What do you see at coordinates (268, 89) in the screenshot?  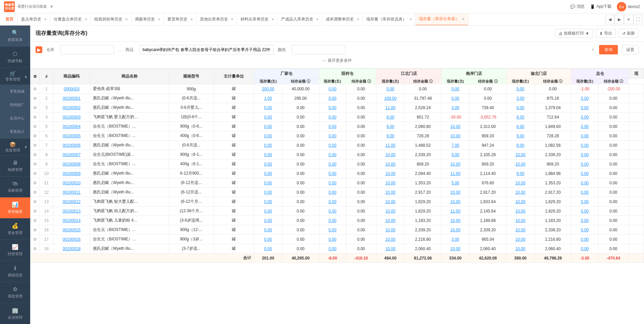 I see `td-f-qty: 200.00` at bounding box center [268, 89].